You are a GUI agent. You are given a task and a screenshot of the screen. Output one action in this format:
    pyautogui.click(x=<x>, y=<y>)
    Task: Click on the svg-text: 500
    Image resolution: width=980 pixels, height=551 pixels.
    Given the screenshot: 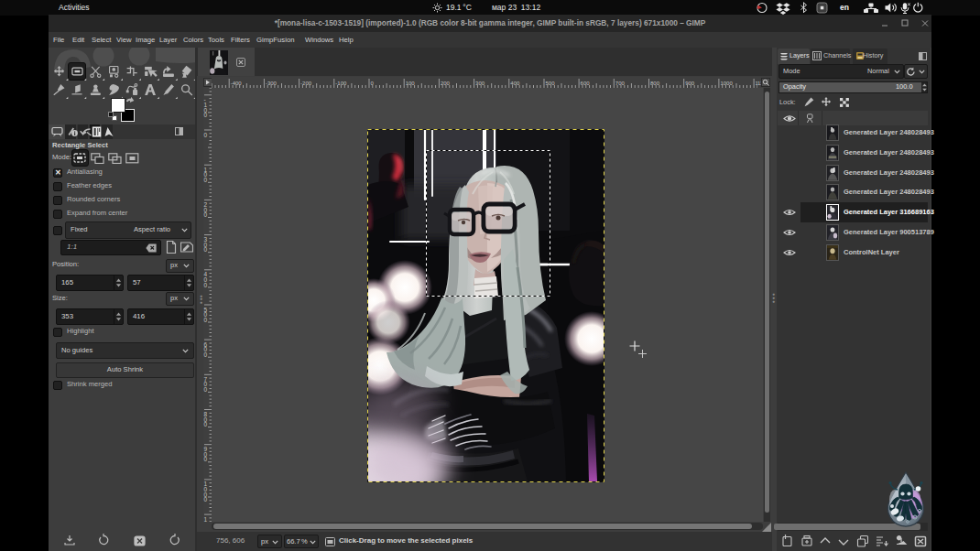 What is the action you would take?
    pyautogui.click(x=551, y=83)
    